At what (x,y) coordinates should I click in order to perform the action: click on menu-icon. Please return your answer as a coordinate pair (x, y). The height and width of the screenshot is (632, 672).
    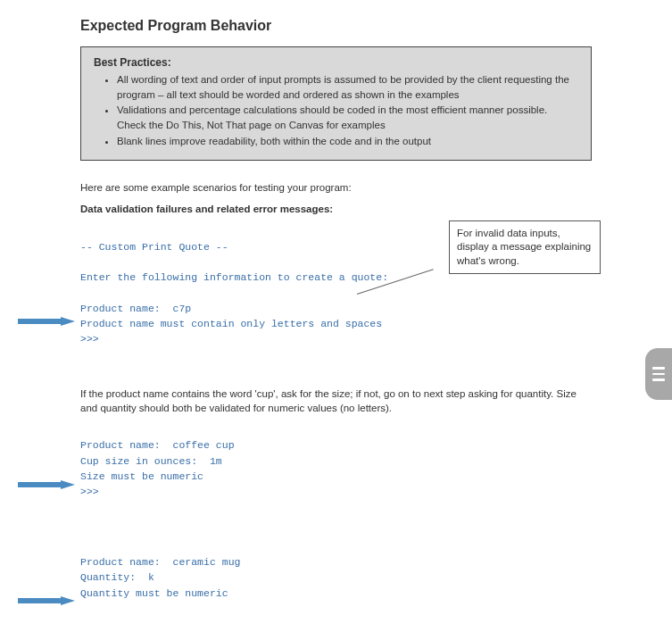
    Looking at the image, I should click on (659, 374).